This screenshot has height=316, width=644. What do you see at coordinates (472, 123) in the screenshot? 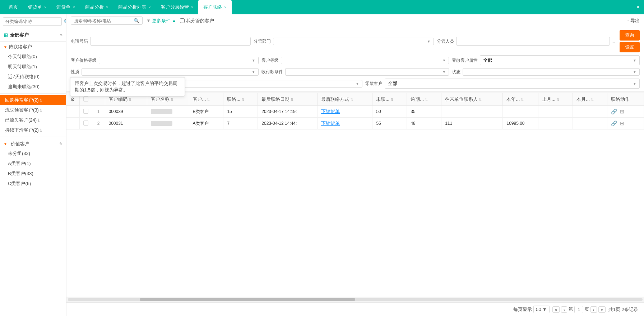
I see `row-contact-person: 111` at bounding box center [472, 123].